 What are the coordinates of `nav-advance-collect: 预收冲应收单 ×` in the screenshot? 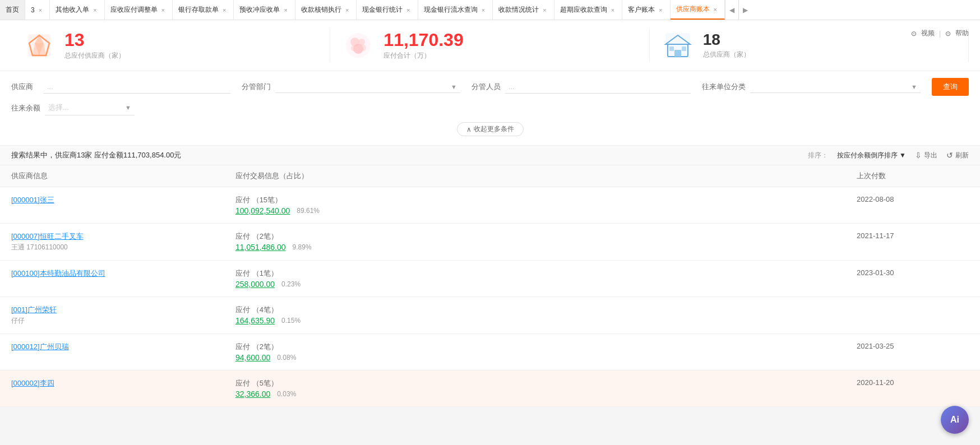 It's located at (265, 10).